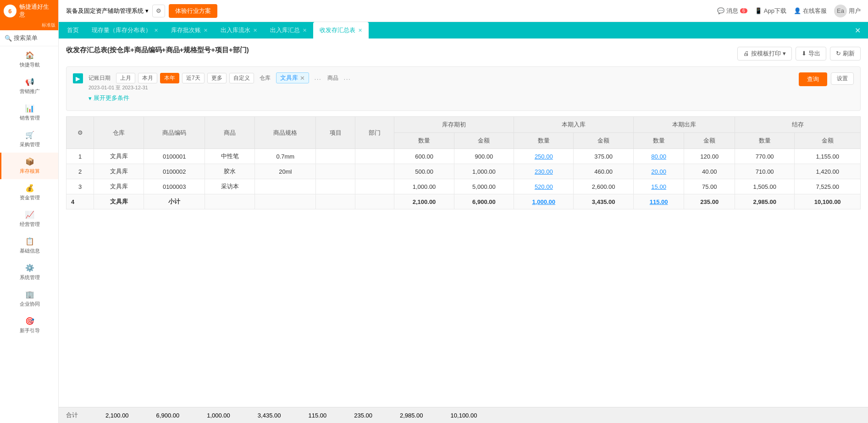 This screenshot has height=423, width=868. Describe the element at coordinates (29, 113) in the screenshot. I see `sidebar-item-sales: 📊 销售管理` at that location.